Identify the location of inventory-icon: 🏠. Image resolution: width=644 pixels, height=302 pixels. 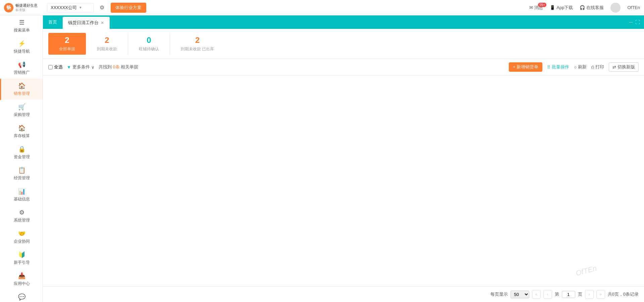
(22, 128).